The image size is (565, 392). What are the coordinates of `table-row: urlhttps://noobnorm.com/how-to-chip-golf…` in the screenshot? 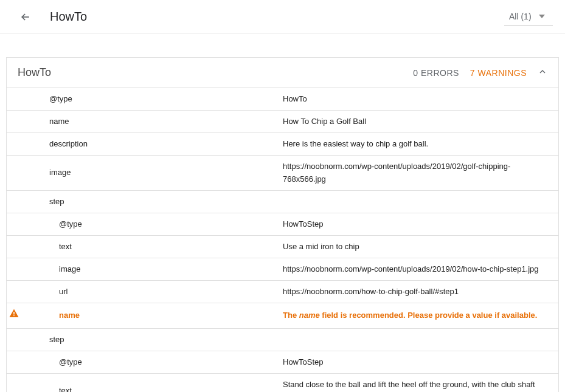 It's located at (282, 292).